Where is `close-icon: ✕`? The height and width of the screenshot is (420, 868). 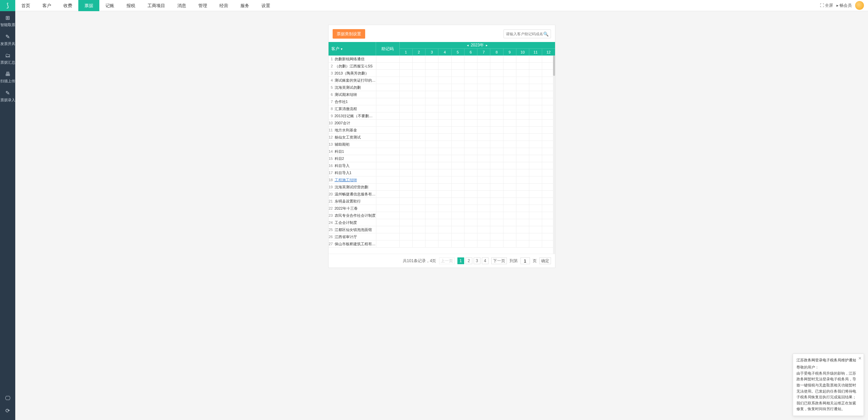 close-icon: ✕ is located at coordinates (860, 358).